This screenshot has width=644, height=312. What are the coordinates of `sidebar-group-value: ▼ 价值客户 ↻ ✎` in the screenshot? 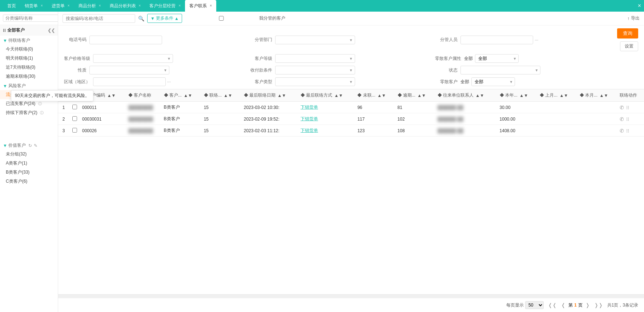 It's located at (29, 145).